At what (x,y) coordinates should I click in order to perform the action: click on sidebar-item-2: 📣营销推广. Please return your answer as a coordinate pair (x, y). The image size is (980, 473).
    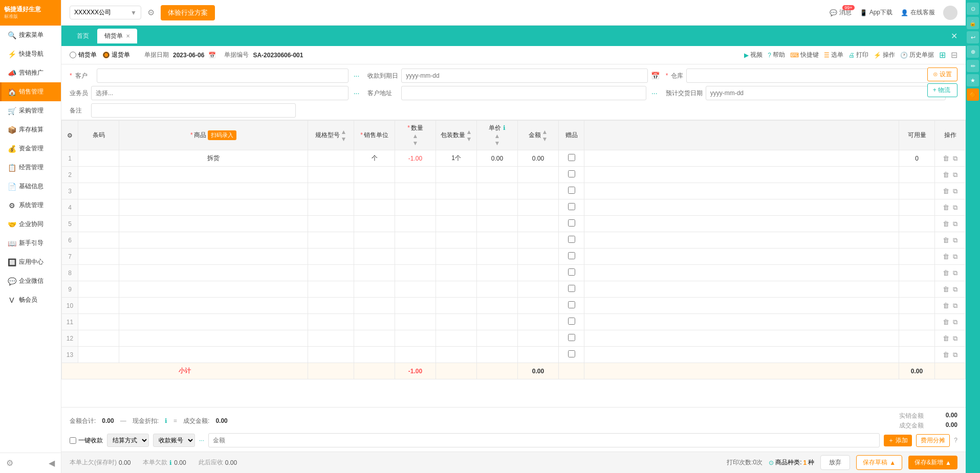
    Looking at the image, I should click on (31, 73).